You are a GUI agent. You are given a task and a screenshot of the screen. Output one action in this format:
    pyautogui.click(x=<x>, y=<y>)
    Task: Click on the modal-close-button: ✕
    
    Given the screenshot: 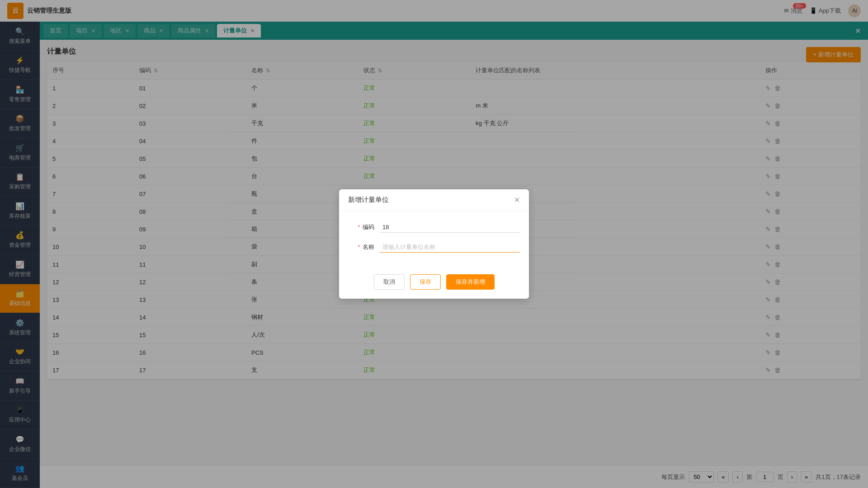 What is the action you would take?
    pyautogui.click(x=517, y=200)
    